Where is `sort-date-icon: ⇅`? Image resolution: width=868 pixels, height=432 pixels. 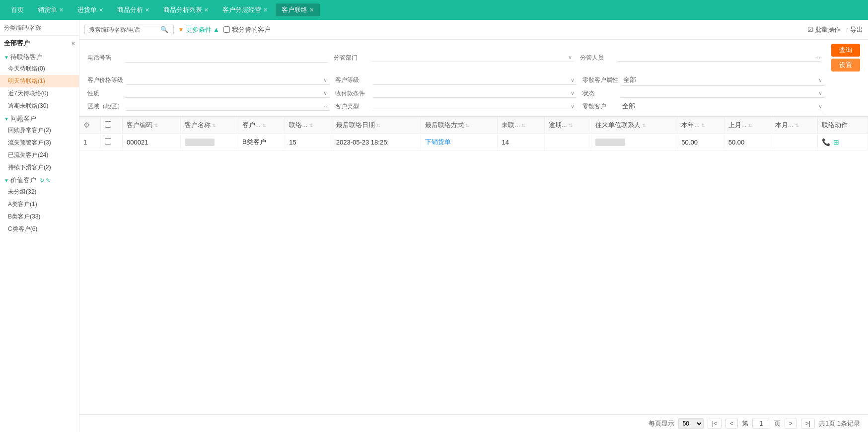 sort-date-icon: ⇅ is located at coordinates (378, 125).